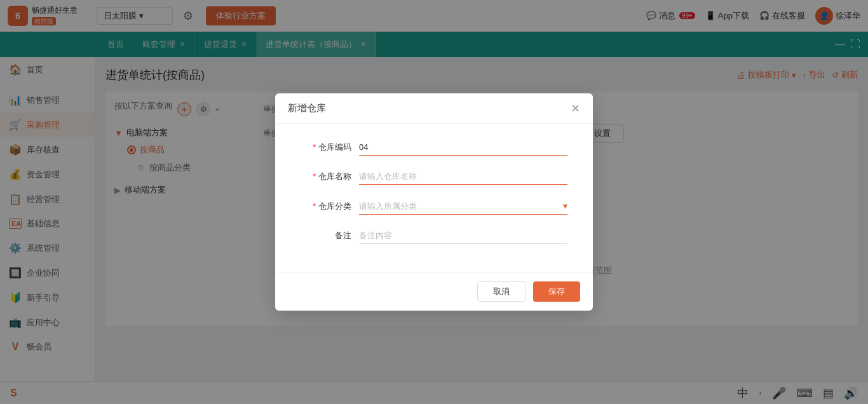 The width and height of the screenshot is (868, 404). Describe the element at coordinates (434, 177) in the screenshot. I see `form-row-name: 仓库名称` at that location.